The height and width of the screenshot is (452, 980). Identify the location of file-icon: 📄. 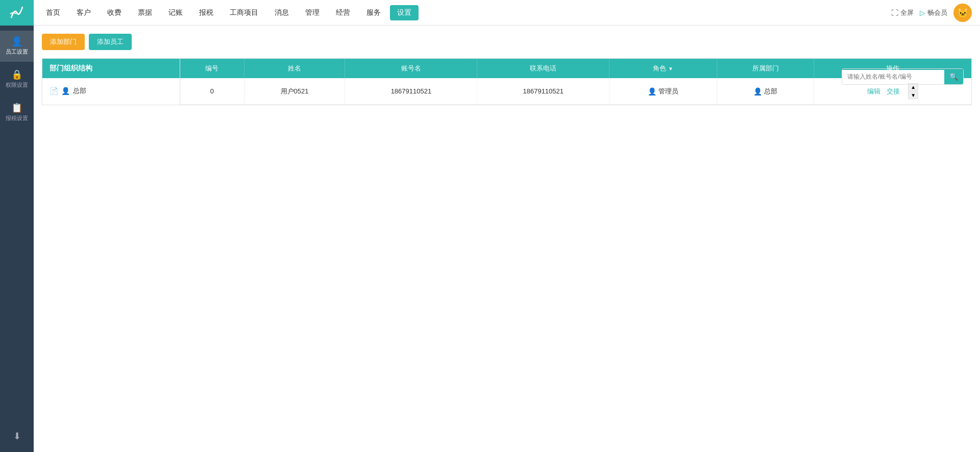
(54, 91).